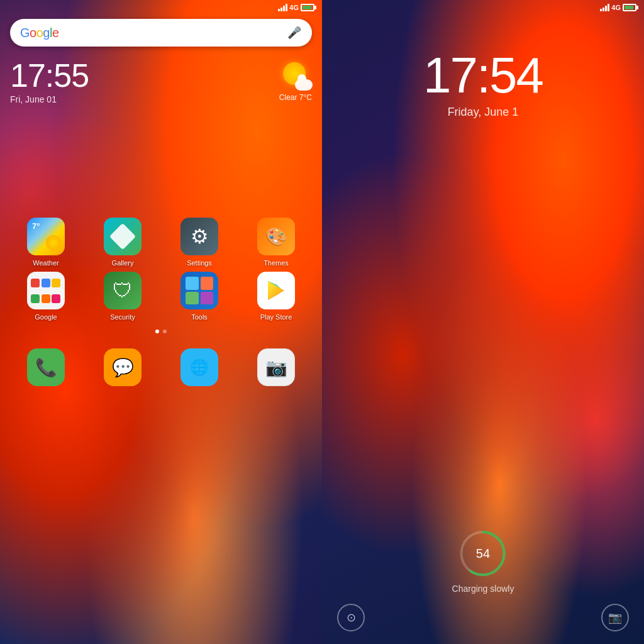 The image size is (644, 644). What do you see at coordinates (616, 8) in the screenshot?
I see `network-type-right: 4G` at bounding box center [616, 8].